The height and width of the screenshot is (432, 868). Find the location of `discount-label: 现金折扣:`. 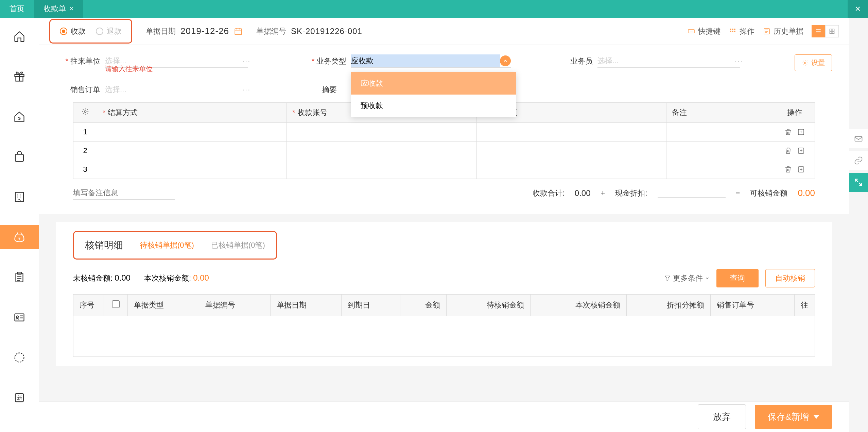

discount-label: 现金折扣: is located at coordinates (631, 193).